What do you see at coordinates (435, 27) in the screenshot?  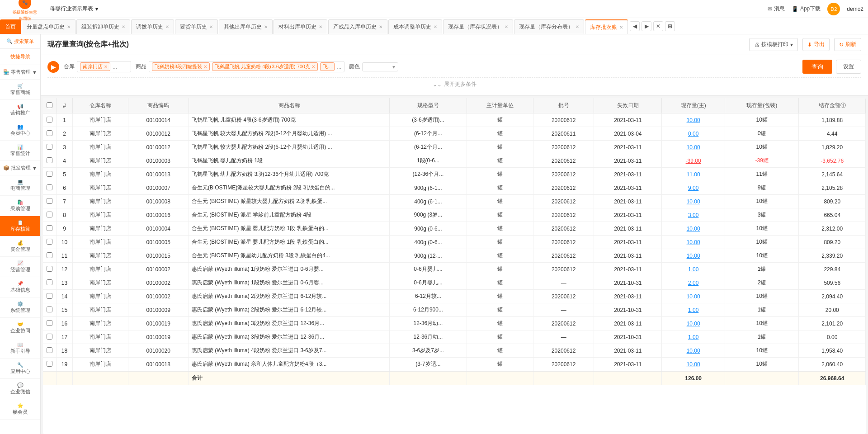 I see `tab-chengben-close: ✕` at bounding box center [435, 27].